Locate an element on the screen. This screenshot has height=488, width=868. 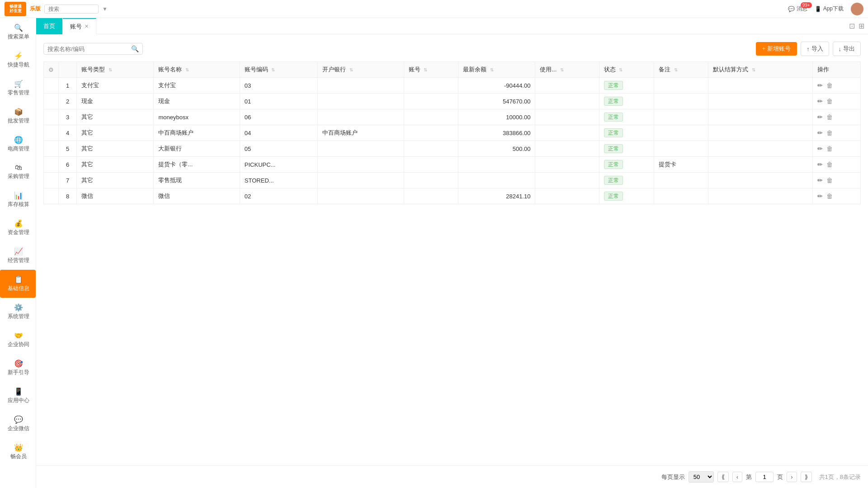
first-page-button: ⟪ is located at coordinates (723, 477).